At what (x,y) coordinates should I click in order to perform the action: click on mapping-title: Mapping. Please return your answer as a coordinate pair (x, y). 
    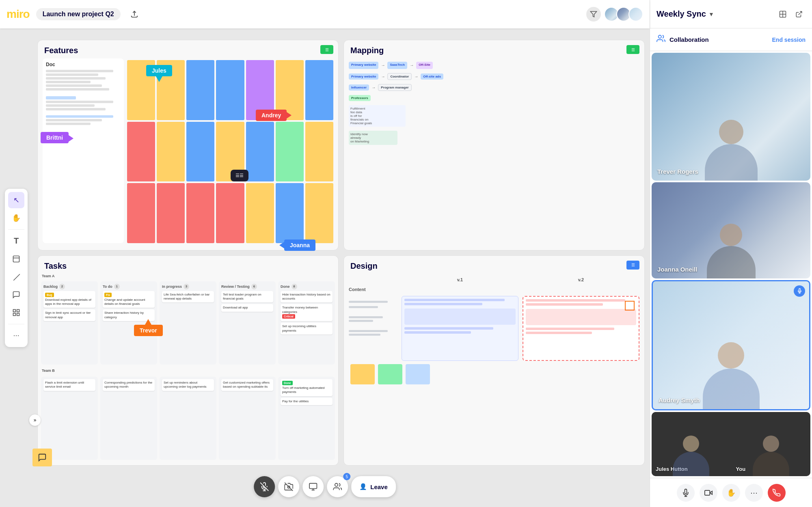
    Looking at the image, I should click on (494, 50).